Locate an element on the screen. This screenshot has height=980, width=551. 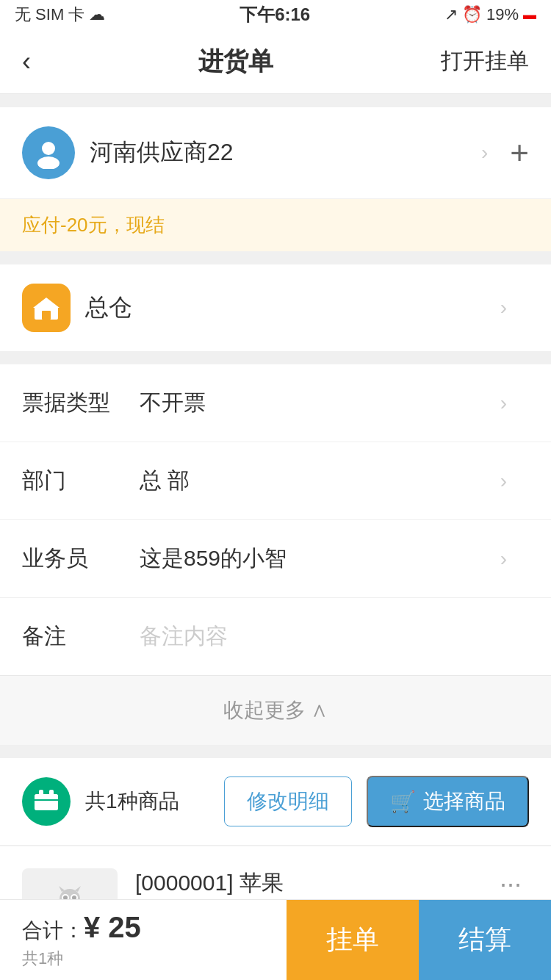
back-button: ‹ is located at coordinates (26, 62).